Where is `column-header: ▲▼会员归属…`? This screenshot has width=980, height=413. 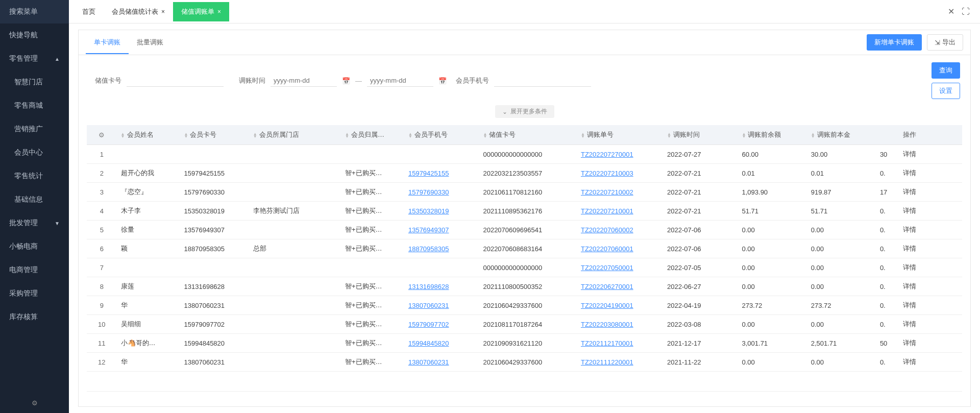
column-header: ▲▼会员归属… is located at coordinates (373, 135).